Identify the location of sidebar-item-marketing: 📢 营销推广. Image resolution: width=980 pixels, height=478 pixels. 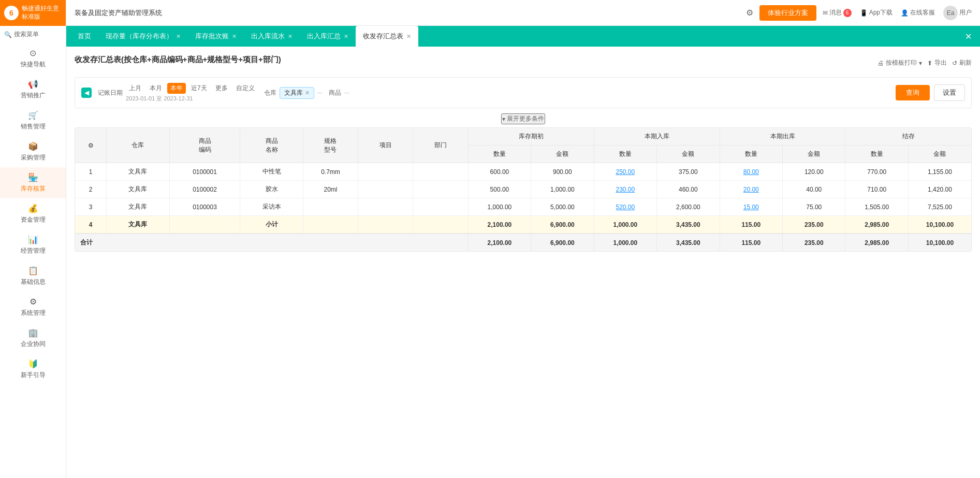
(33, 90).